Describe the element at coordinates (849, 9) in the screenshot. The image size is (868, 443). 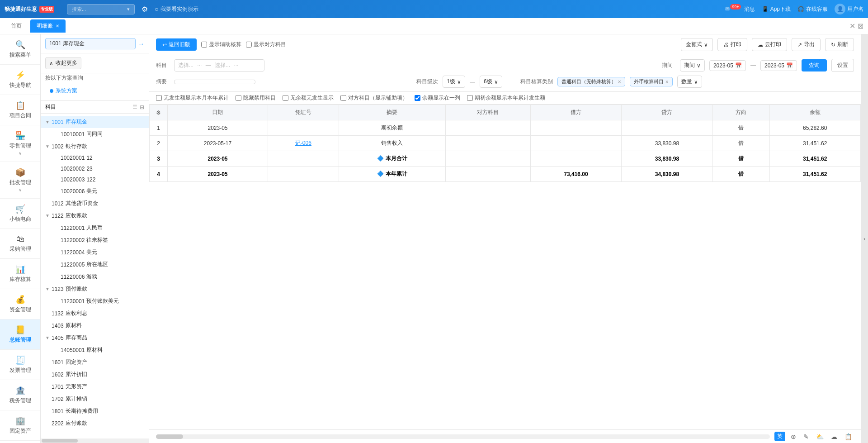
I see `user-avatar: 👤 用户名` at that location.